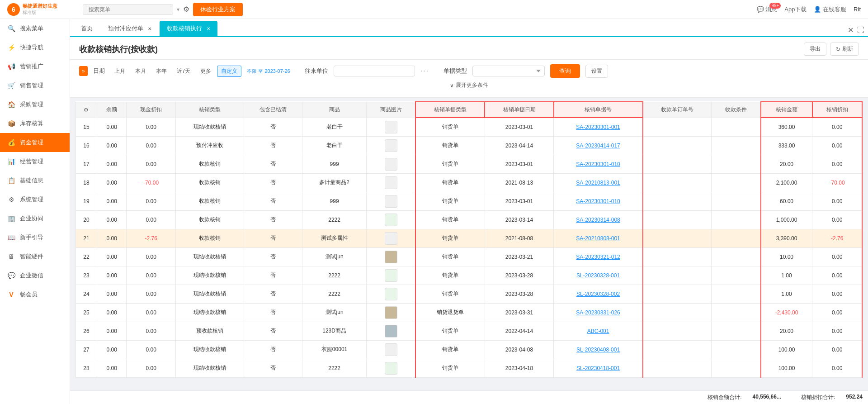 The image size is (868, 404). Describe the element at coordinates (32, 143) in the screenshot. I see `sidebar-label-finance: 资金管理` at that location.